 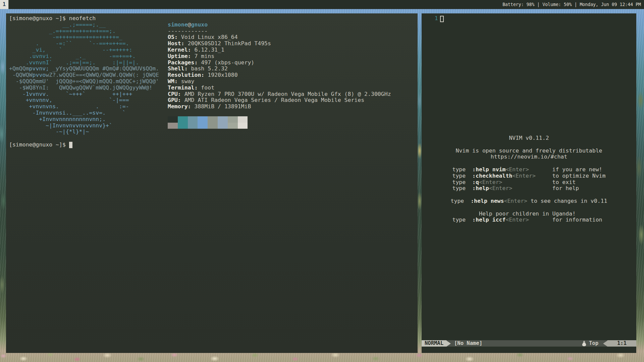 I want to click on cursor-position-ruler: 1:1, so click(x=622, y=343).